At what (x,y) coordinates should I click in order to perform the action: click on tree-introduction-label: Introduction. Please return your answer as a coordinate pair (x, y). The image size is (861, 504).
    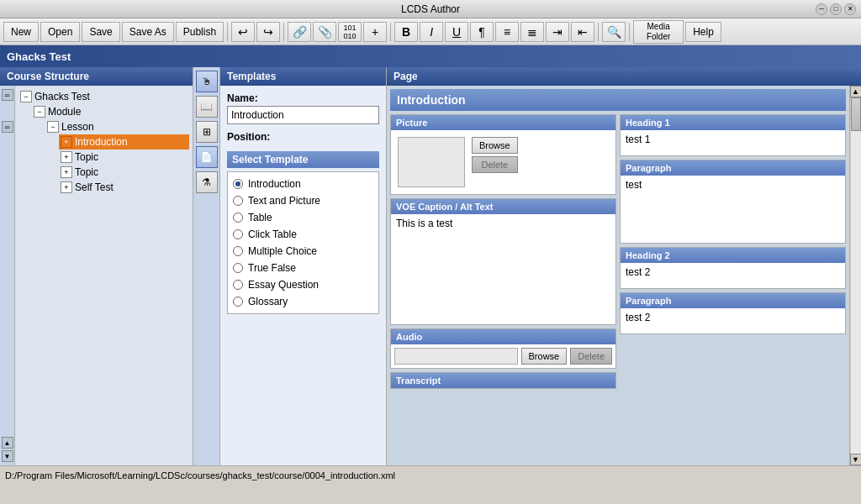
    Looking at the image, I should click on (101, 142).